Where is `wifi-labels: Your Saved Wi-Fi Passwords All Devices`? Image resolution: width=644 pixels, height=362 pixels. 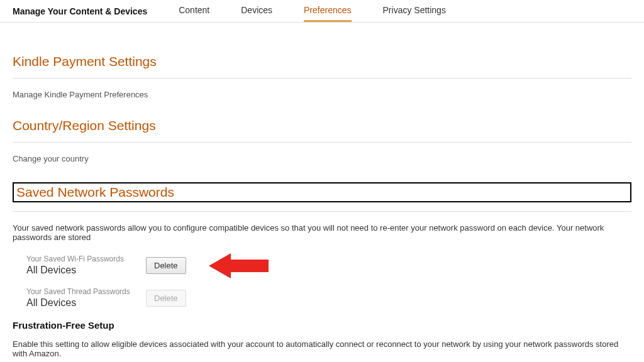 wifi-labels: Your Saved Wi-Fi Passwords All Devices is located at coordinates (86, 265).